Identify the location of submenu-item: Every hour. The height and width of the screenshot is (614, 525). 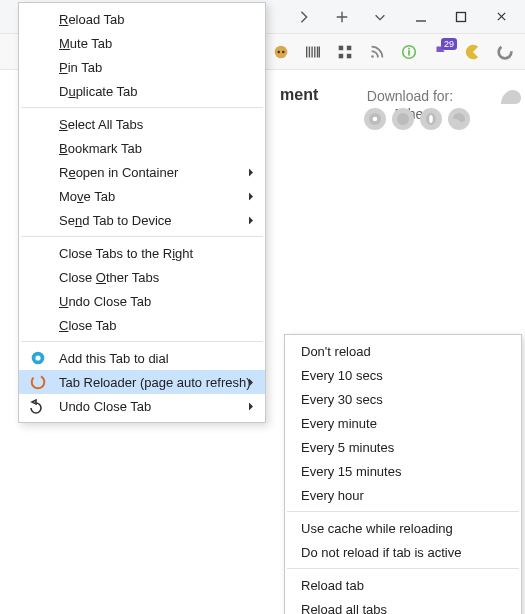
(403, 495).